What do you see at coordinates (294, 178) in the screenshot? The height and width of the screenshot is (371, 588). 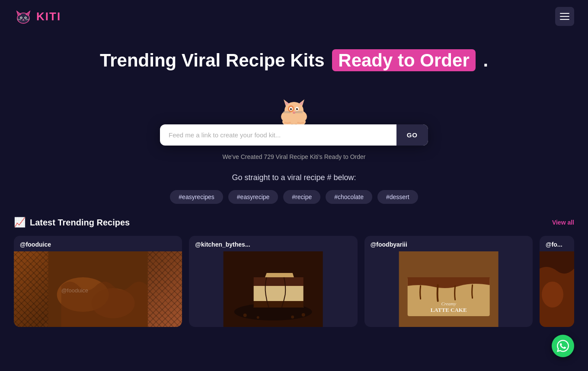 I see `recipe-subtitle: Go straight to a viral recipe # below:` at bounding box center [294, 178].